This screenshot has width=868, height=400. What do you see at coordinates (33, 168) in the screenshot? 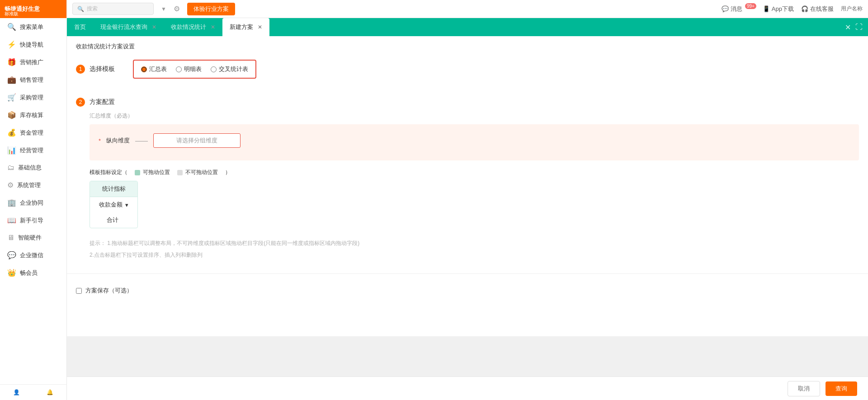
I see `sidebar-item-basic: 🗂 基础信息` at bounding box center [33, 168].